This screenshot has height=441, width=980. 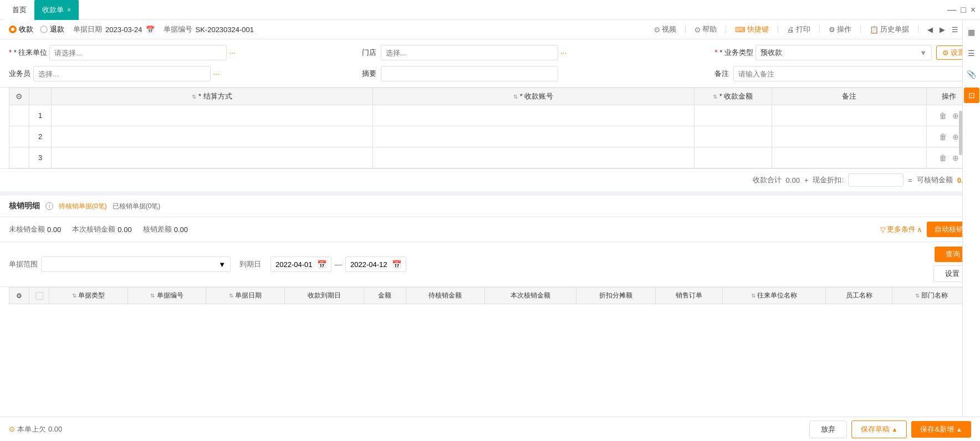 I want to click on form-fields: * * 往来单位 ··· 门店 ··· * * 业务类型 预收款 ▼ ⚙, so click(x=490, y=63).